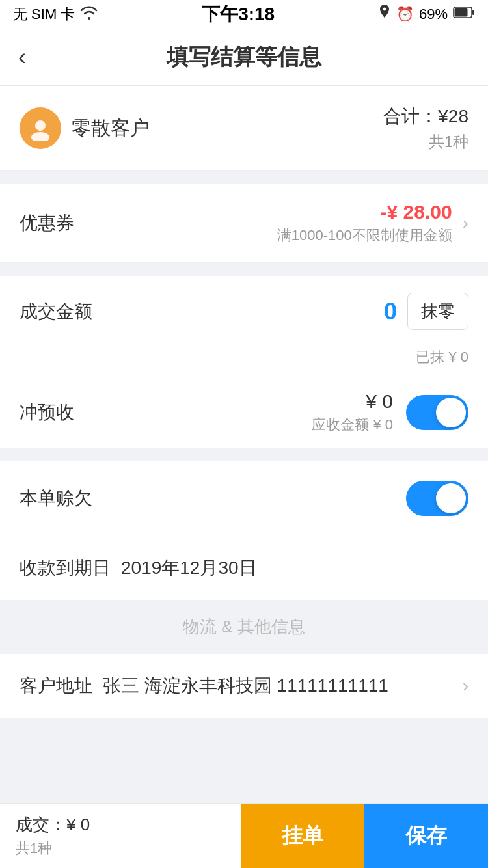 Image resolution: width=488 pixels, height=868 pixels. What do you see at coordinates (244, 129) in the screenshot?
I see `customer-row: 零散客户 合计：¥28 共1种` at bounding box center [244, 129].